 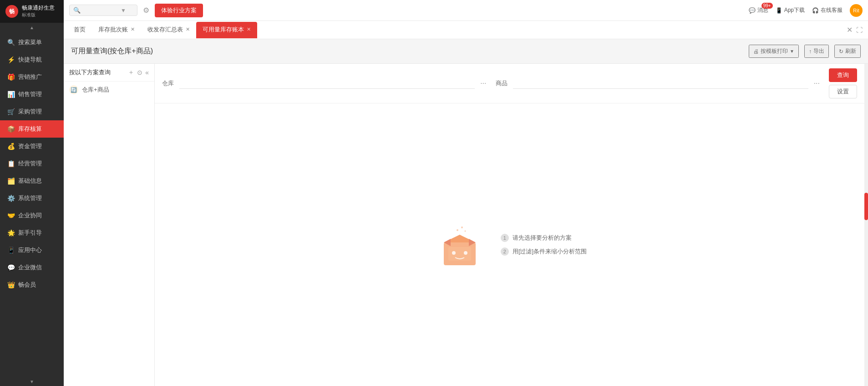 What do you see at coordinates (817, 51) in the screenshot?
I see `export-button: ↑ 导出` at bounding box center [817, 51].